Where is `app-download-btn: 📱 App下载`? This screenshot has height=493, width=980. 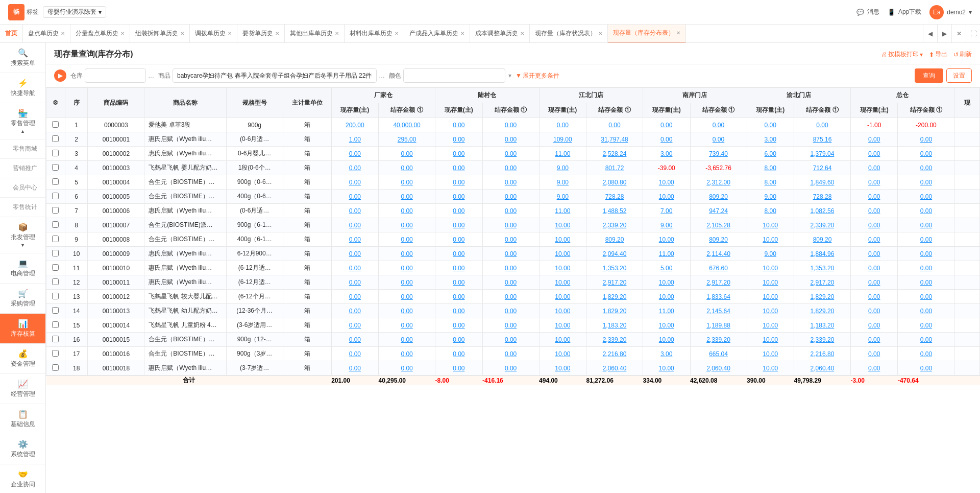 app-download-btn: 📱 App下载 is located at coordinates (904, 12).